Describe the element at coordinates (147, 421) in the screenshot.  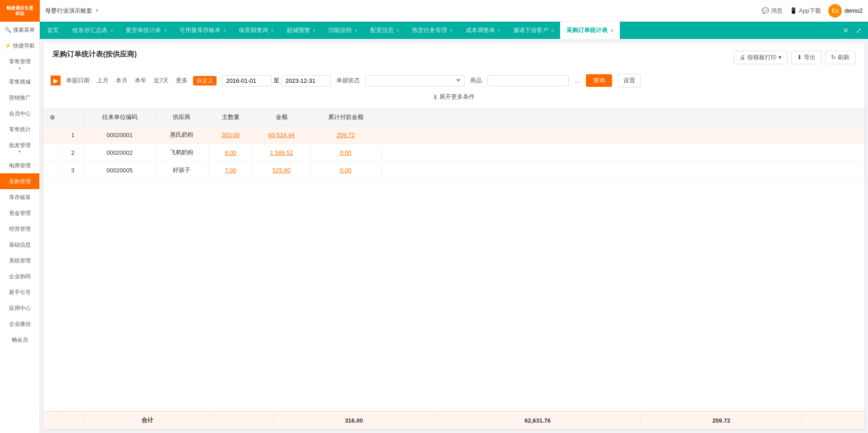
I see `footer-cell-label: 合计` at that location.